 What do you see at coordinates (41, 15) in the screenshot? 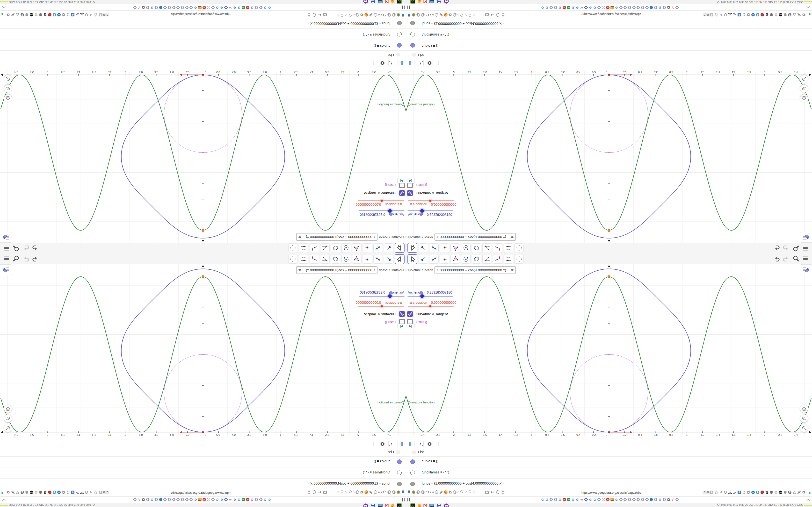
I see `globeO-icon` at bounding box center [41, 15].